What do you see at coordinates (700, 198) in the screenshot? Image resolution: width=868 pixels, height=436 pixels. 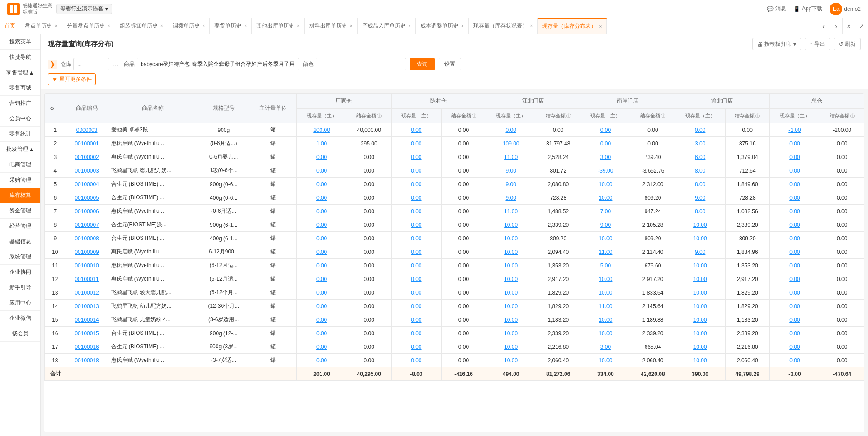 I see `row-yb-qty: 9.00` at bounding box center [700, 198].